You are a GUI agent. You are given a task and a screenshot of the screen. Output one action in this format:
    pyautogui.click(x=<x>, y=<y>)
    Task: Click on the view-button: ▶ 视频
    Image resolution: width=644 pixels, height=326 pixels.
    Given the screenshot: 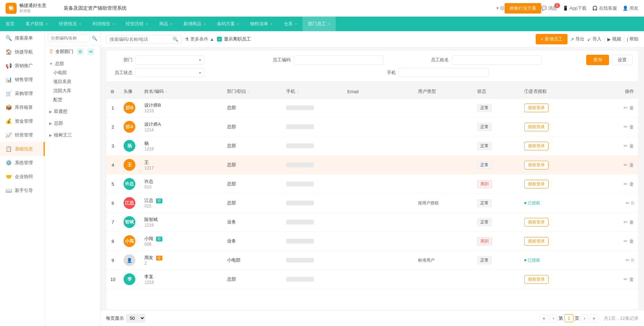 What is the action you would take?
    pyautogui.click(x=614, y=39)
    